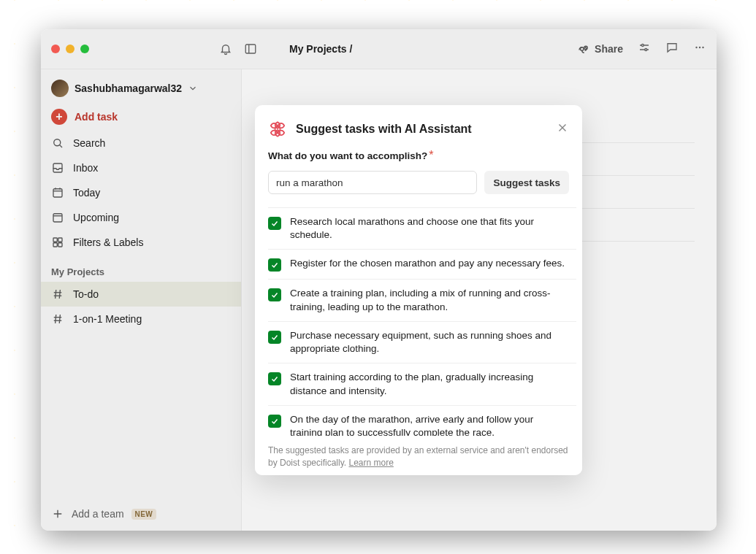  Describe the element at coordinates (429, 384) in the screenshot. I see `task-text: Start training according to the plan, gr…` at that location.